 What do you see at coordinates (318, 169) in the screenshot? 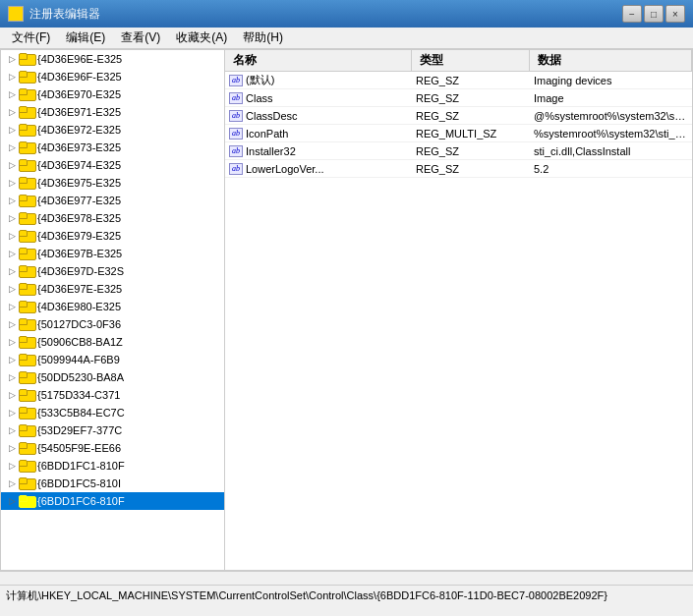
I see `cell-name: abLowerLogoVer...` at bounding box center [318, 169].